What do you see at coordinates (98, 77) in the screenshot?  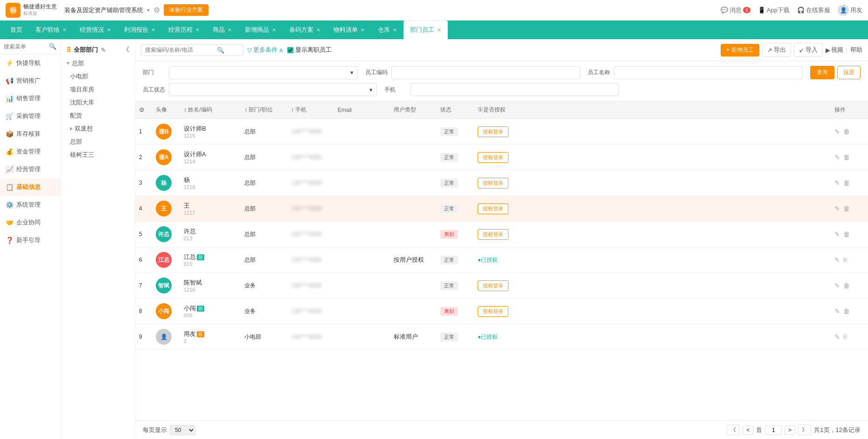 I see `dept-item-xdept: 小电部` at bounding box center [98, 77].